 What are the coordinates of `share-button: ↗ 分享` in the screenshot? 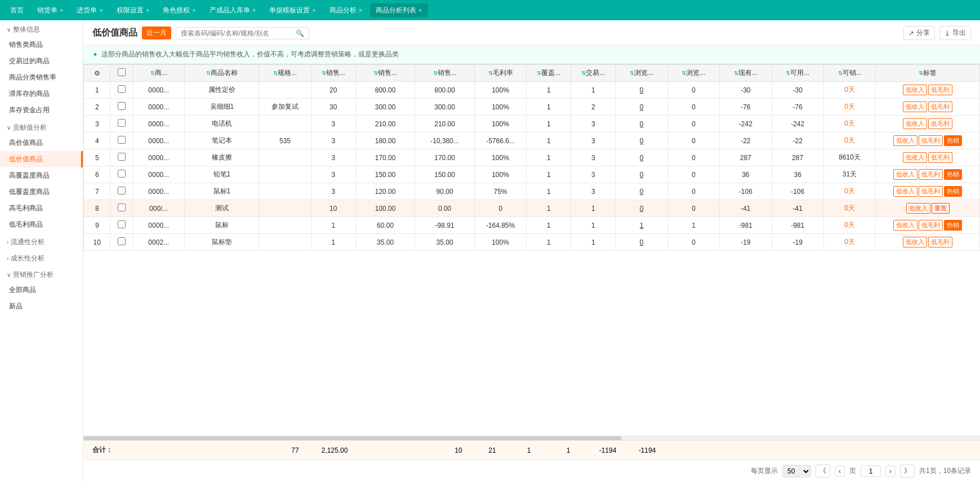 It's located at (919, 33).